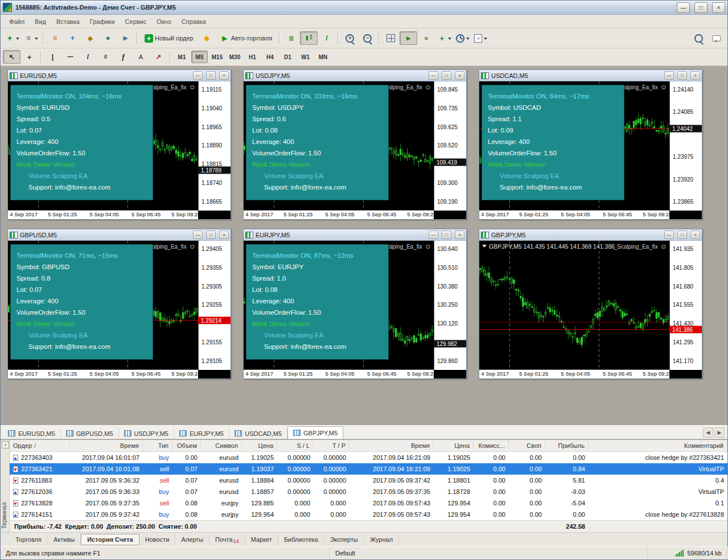 The width and height of the screenshot is (728, 560). What do you see at coordinates (331, 446) in the screenshot?
I see `column-header: T / P` at bounding box center [331, 446].